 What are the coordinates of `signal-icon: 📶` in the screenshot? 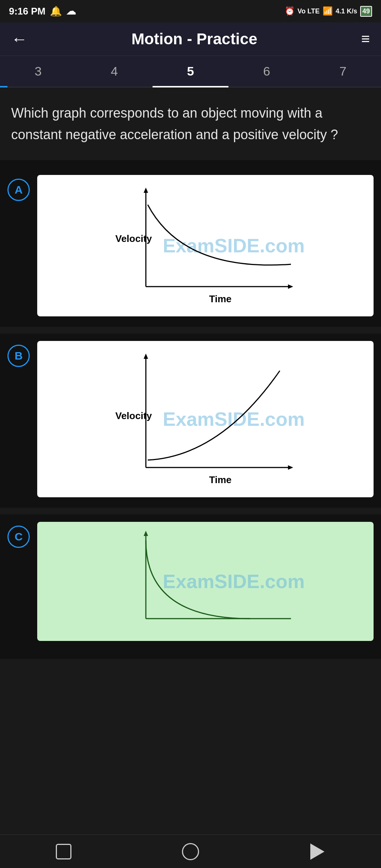 It's located at (327, 11).